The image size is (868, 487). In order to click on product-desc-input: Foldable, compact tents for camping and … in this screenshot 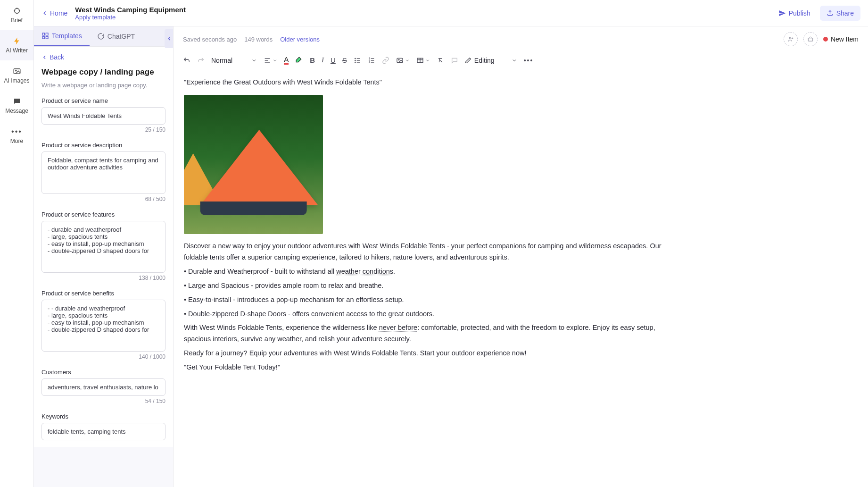, I will do `click(104, 173)`.